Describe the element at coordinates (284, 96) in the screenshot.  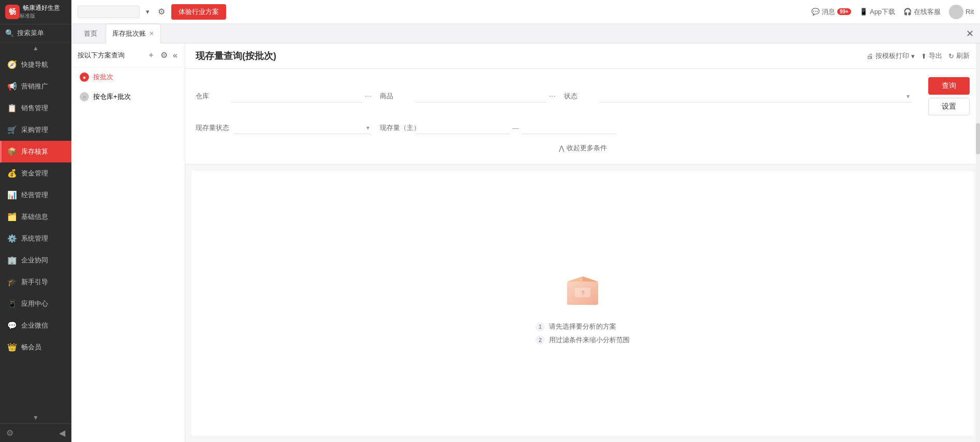
I see `warehouse-filter-group: 仓库 ···` at that location.